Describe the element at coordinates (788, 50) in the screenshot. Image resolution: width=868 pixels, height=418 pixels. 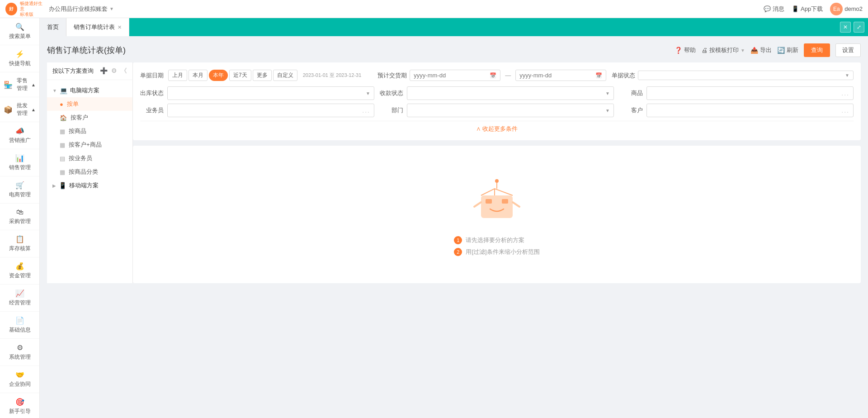
I see `refresh-button: 🔄 刷新` at that location.